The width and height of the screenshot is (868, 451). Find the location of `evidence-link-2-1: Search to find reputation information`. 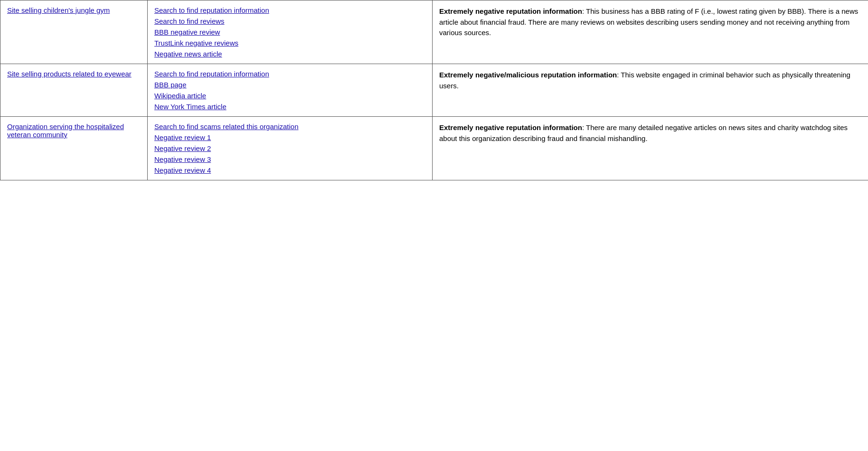

evidence-link-2-1: Search to find reputation information is located at coordinates (290, 74).